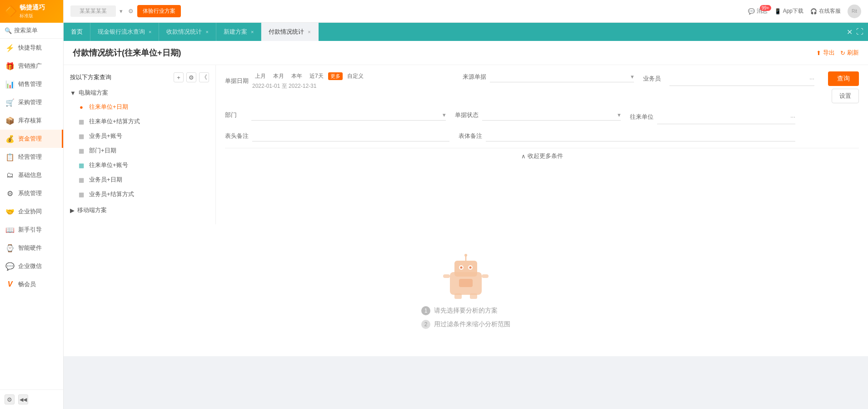 This screenshot has width=868, height=409. I want to click on tab-payment-stats-label: 付款情况统计, so click(286, 32).